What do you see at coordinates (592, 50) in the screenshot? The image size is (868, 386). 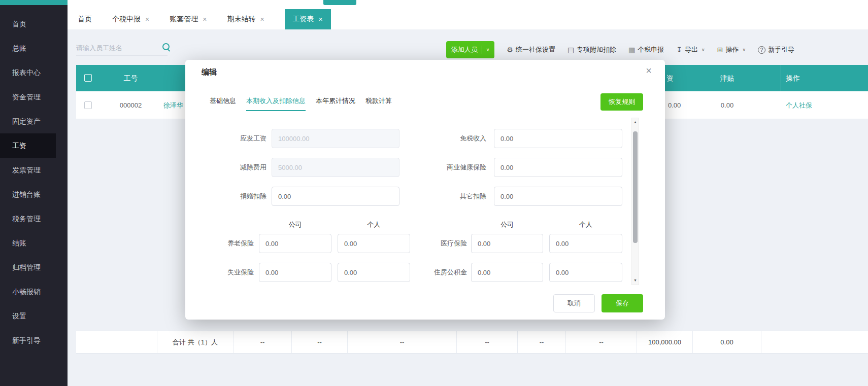 I see `action-special-additional-deduction: ▤ 专项附加扣除` at bounding box center [592, 50].